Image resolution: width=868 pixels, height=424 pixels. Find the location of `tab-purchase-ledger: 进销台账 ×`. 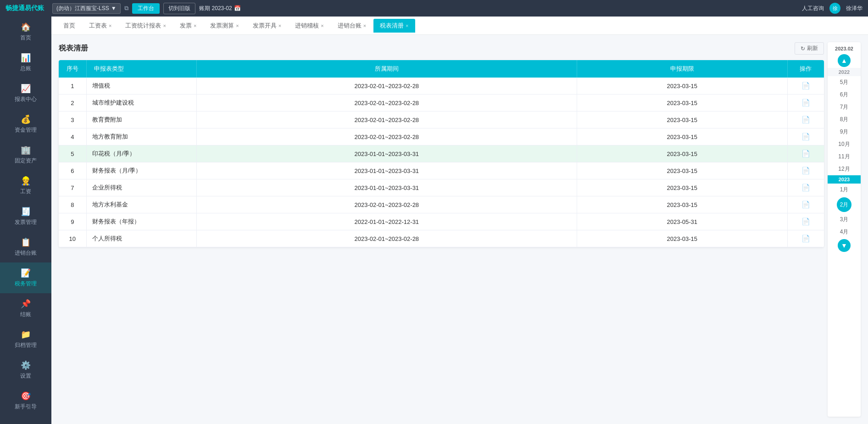

tab-purchase-ledger: 进销台账 × is located at coordinates (352, 26).